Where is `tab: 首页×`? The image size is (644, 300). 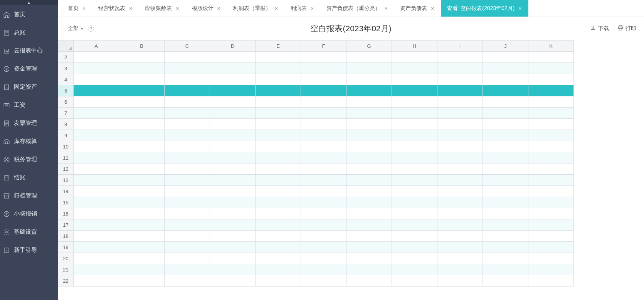
tab: 首页× is located at coordinates (77, 8).